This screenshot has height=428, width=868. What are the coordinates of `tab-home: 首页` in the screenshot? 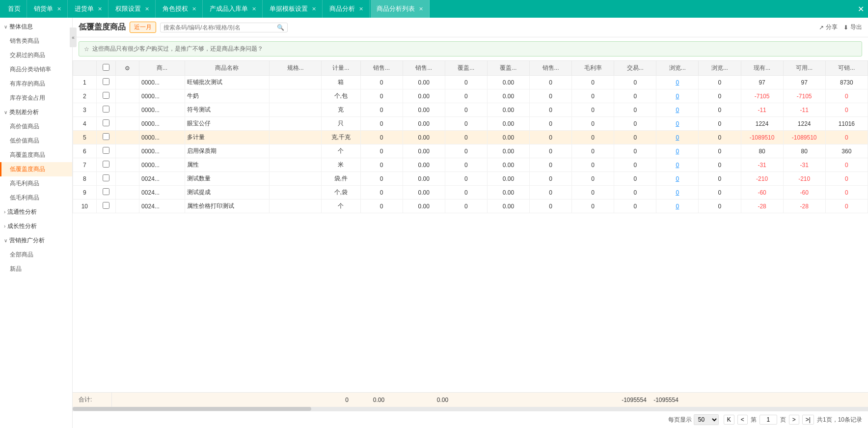 It's located at (15, 9).